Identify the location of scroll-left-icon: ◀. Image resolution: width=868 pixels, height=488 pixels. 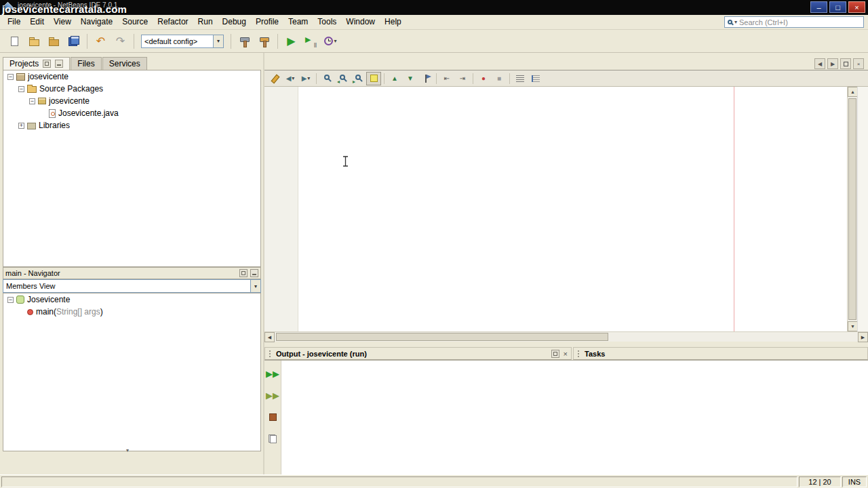
(270, 338).